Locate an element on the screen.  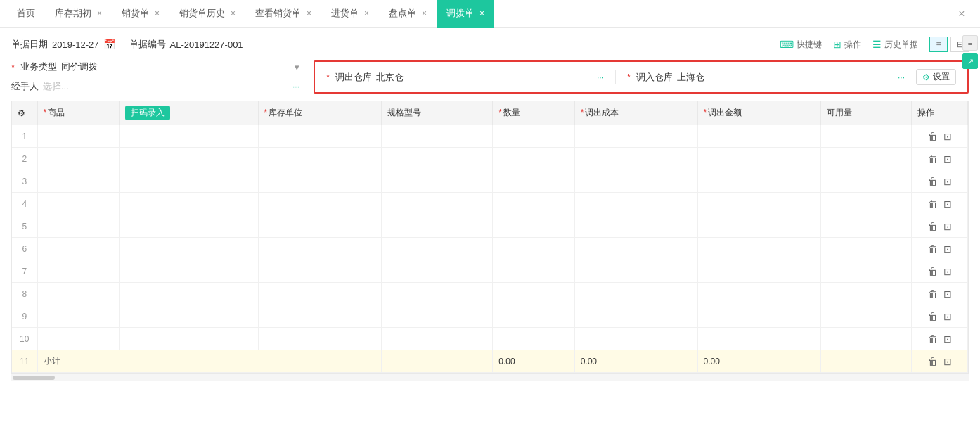
settings-label: 设置 is located at coordinates (941, 77).